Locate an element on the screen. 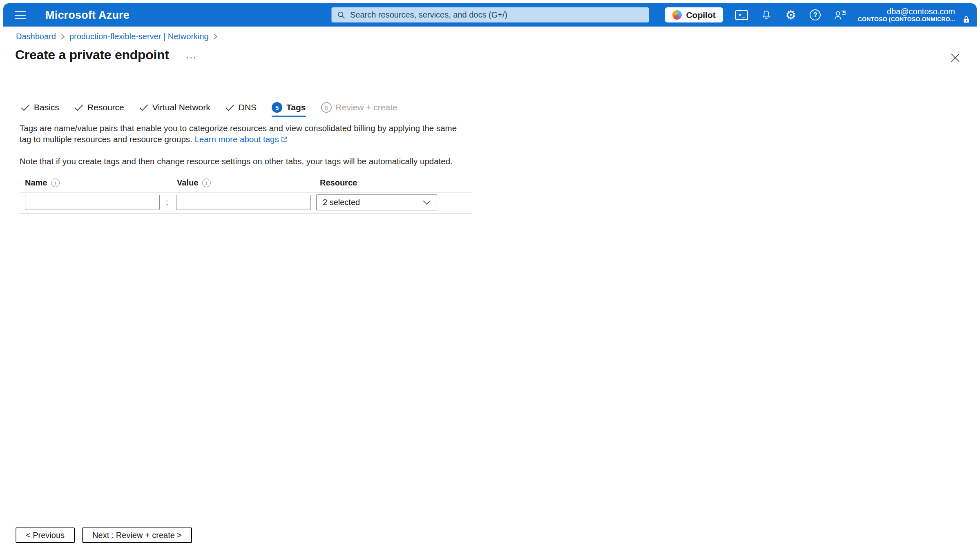  notifications-button is located at coordinates (766, 15).